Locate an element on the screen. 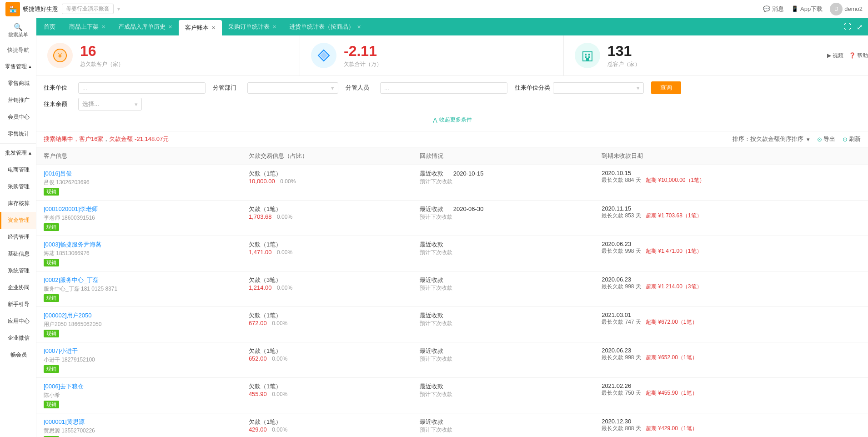  message-btn: 💬 消息 is located at coordinates (773, 9).